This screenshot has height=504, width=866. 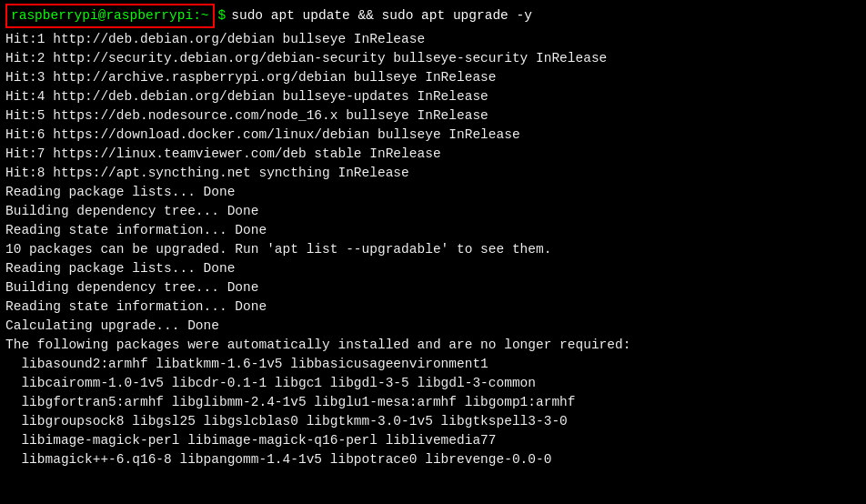 What do you see at coordinates (433, 155) in the screenshot?
I see `output-line: Hit:7 https://linux.teamviewer.com/deb s…` at bounding box center [433, 155].